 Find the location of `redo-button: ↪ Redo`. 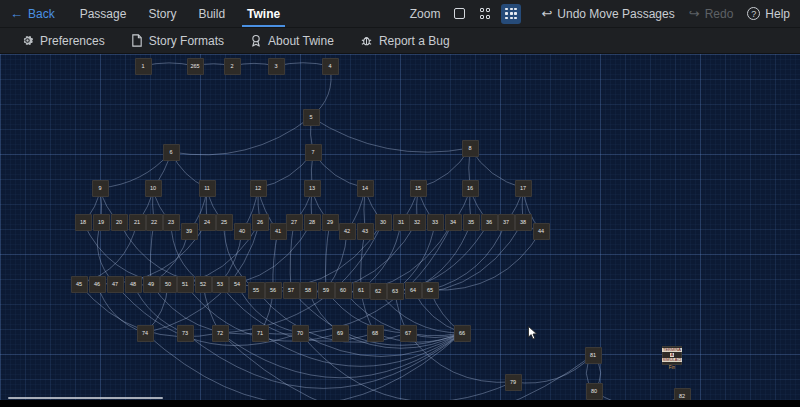

redo-button: ↪ Redo is located at coordinates (712, 14).